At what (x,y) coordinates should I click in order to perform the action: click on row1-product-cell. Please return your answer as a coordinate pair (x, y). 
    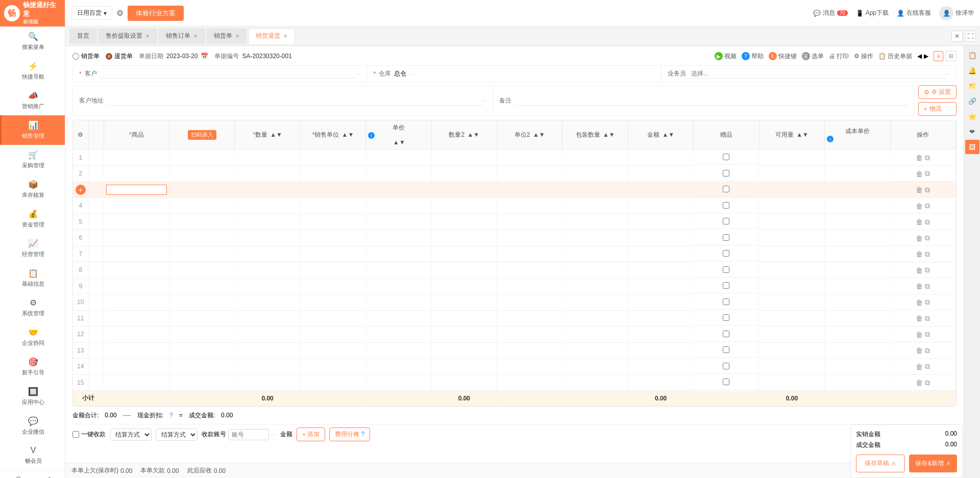
    Looking at the image, I should click on (136, 158).